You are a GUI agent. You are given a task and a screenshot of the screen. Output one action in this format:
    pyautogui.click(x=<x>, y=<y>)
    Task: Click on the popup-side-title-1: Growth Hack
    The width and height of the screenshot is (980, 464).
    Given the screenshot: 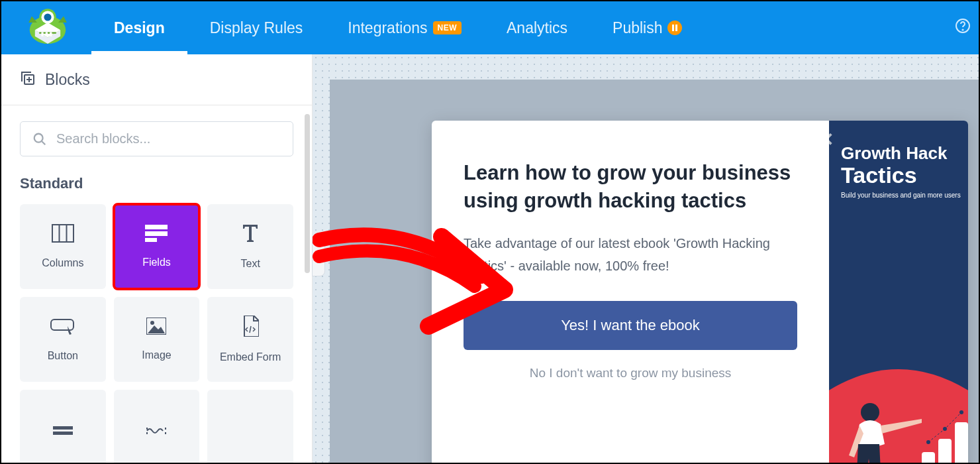 What is the action you would take?
    pyautogui.click(x=899, y=154)
    